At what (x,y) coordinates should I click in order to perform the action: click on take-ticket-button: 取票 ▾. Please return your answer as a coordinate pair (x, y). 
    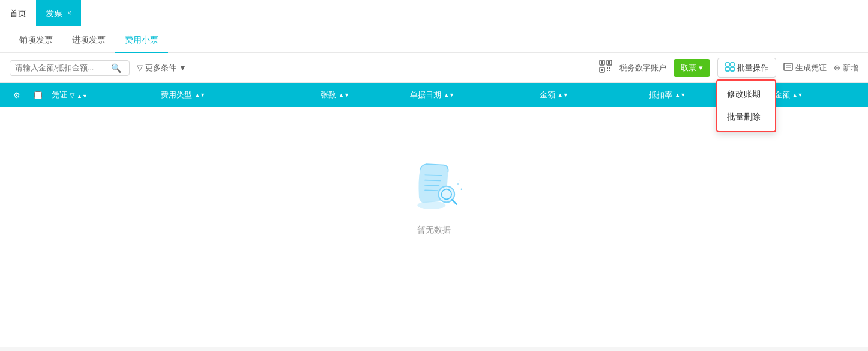
    Looking at the image, I should click on (692, 68).